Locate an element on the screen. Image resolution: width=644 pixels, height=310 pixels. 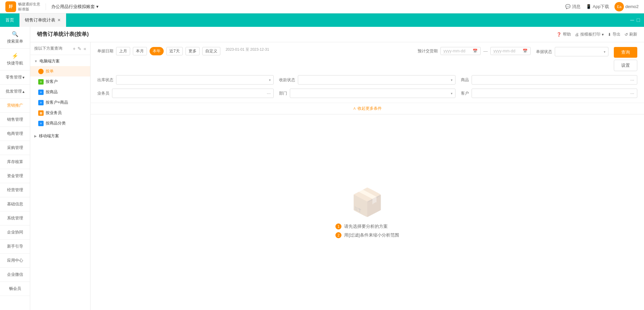
collapse-icon: ∧ is located at coordinates (355, 108).